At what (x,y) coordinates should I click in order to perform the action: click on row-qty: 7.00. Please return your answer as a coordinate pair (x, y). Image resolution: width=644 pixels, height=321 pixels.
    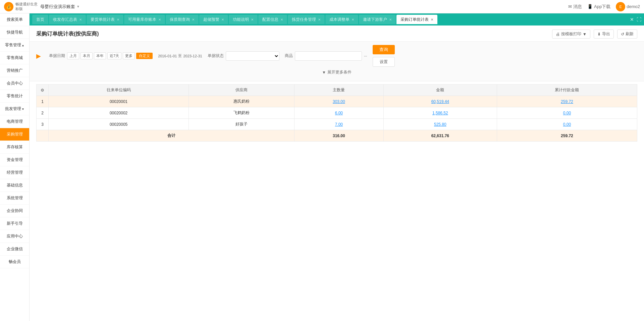
    Looking at the image, I should click on (339, 124).